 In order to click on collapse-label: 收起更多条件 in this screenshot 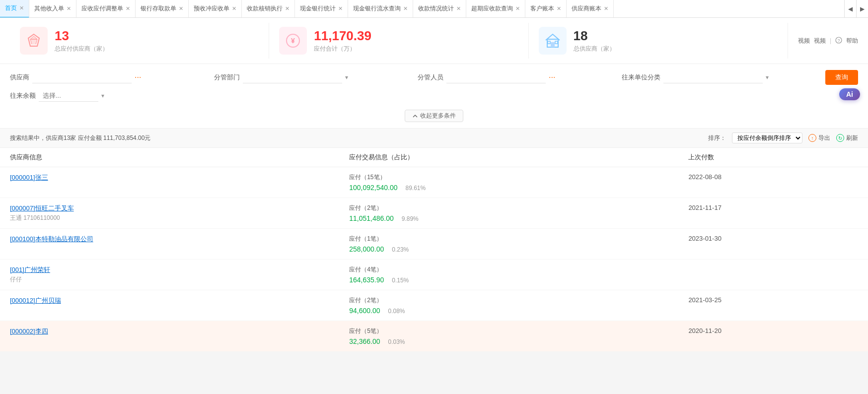, I will do `click(438, 116)`.